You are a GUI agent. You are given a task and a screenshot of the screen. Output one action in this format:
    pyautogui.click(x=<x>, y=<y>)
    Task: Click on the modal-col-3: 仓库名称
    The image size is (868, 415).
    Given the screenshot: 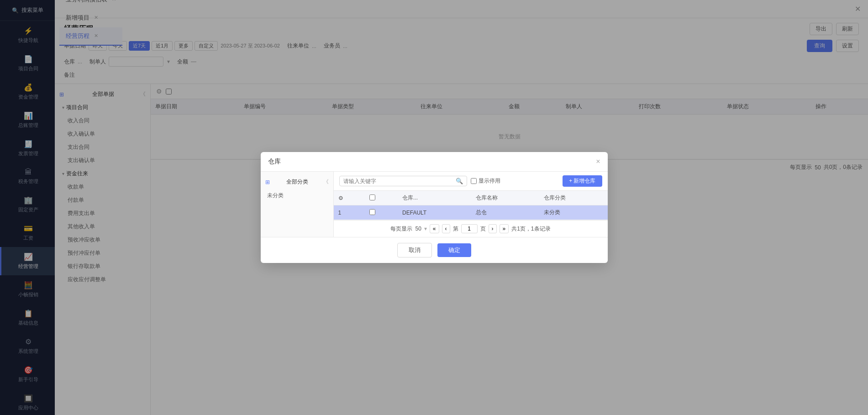 What is the action you would take?
    pyautogui.click(x=505, y=198)
    